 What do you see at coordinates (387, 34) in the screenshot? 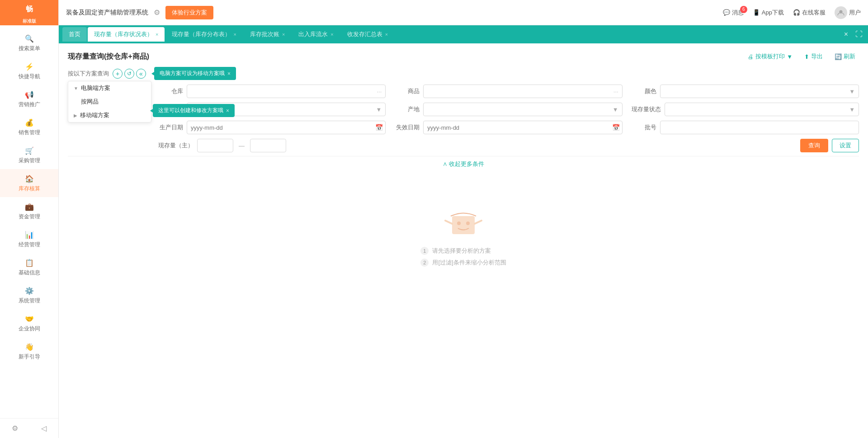
I see `tab-collect-close: ×` at bounding box center [387, 34].